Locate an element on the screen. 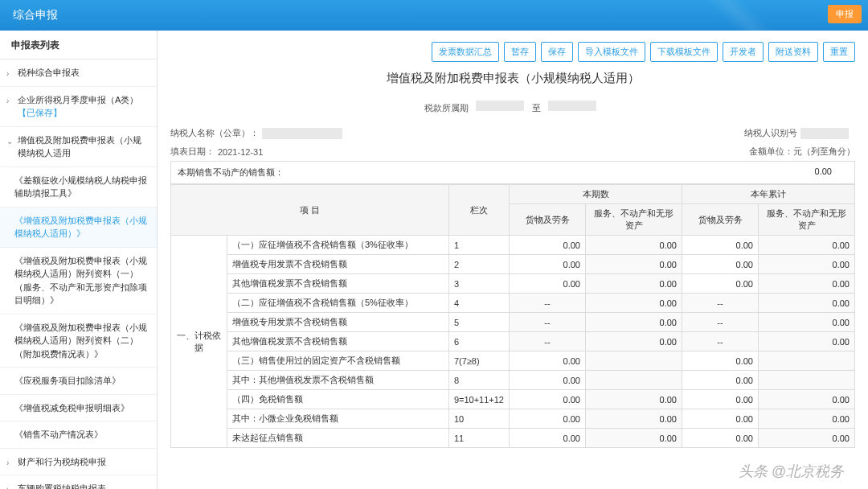 This screenshot has width=868, height=489. sidebar-item-property-sale: 《销售不动产情况表》 is located at coordinates (79, 435).